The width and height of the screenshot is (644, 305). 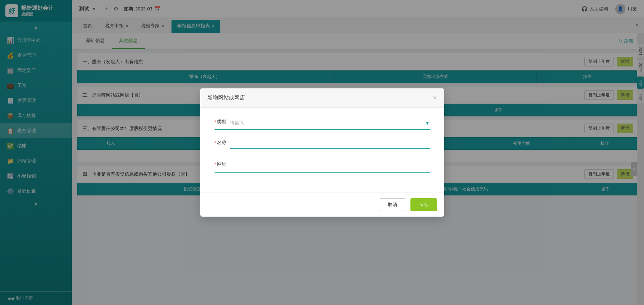 What do you see at coordinates (222, 143) in the screenshot?
I see `name-label-text: 名称` at bounding box center [222, 143].